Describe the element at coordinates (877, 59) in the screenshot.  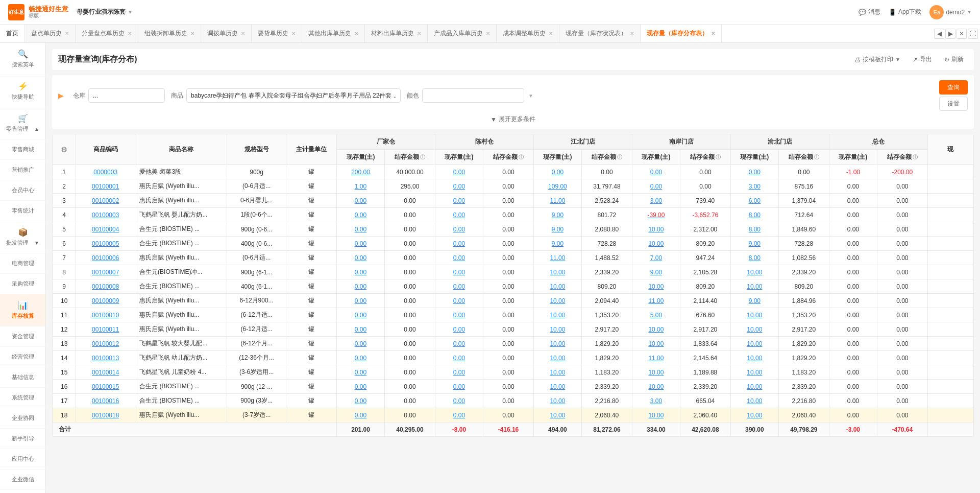
I see `print-btn: 🖨 按模板打印 ▼` at that location.